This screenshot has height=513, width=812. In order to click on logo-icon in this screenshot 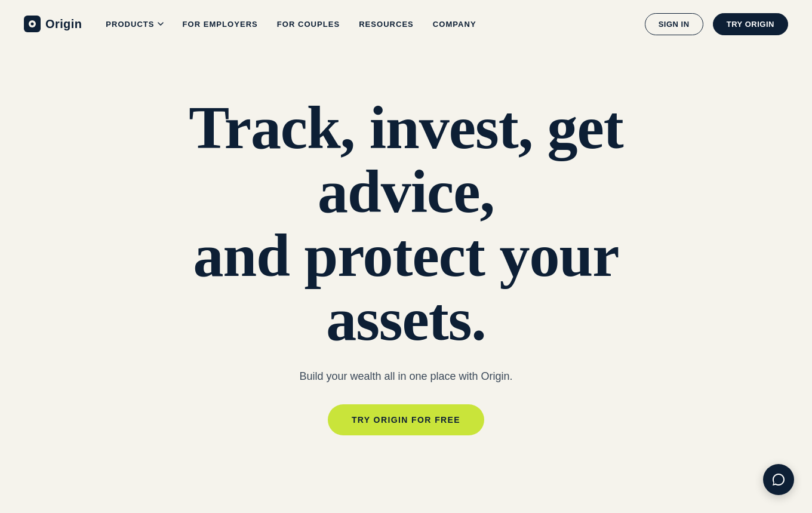, I will do `click(32, 24)`.